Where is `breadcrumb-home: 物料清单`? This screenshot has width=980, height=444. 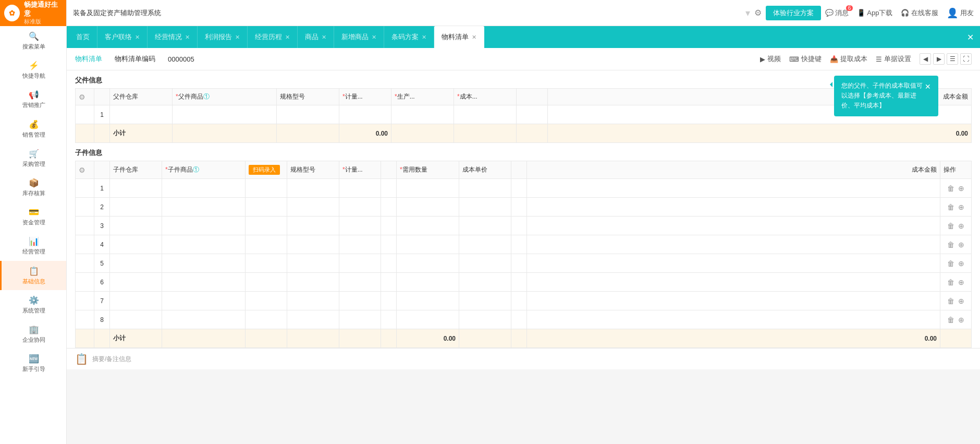
breadcrumb-home: 物料清单 is located at coordinates (89, 59).